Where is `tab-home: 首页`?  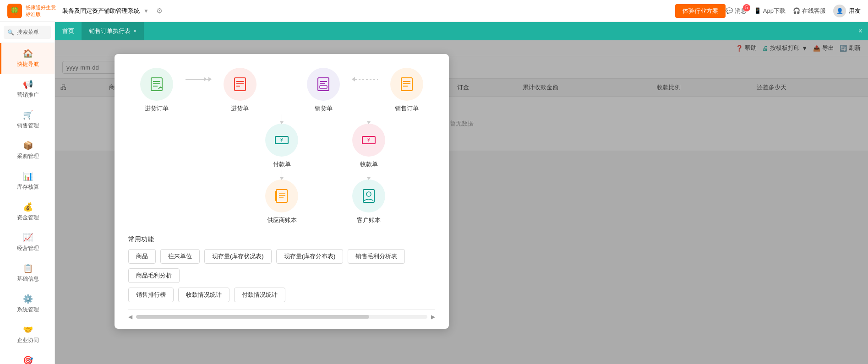 tab-home: 首页 is located at coordinates (68, 31).